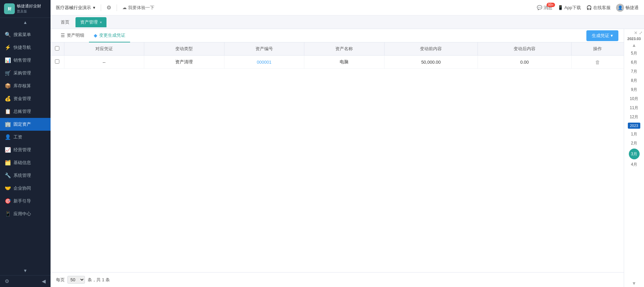 The width and height of the screenshot is (644, 287). What do you see at coordinates (76, 280) in the screenshot?
I see `per-page-select: 50 10 20 100` at bounding box center [76, 280].